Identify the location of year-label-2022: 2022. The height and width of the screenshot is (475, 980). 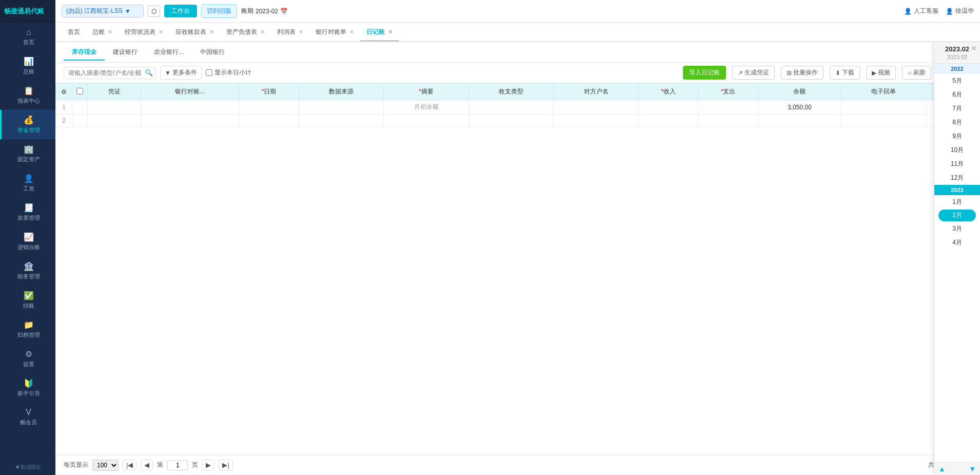
(957, 69).